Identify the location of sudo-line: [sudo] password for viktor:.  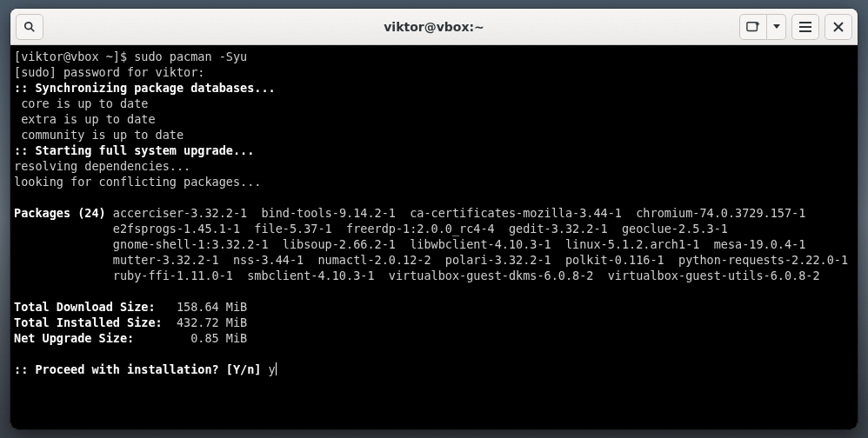
(110, 72).